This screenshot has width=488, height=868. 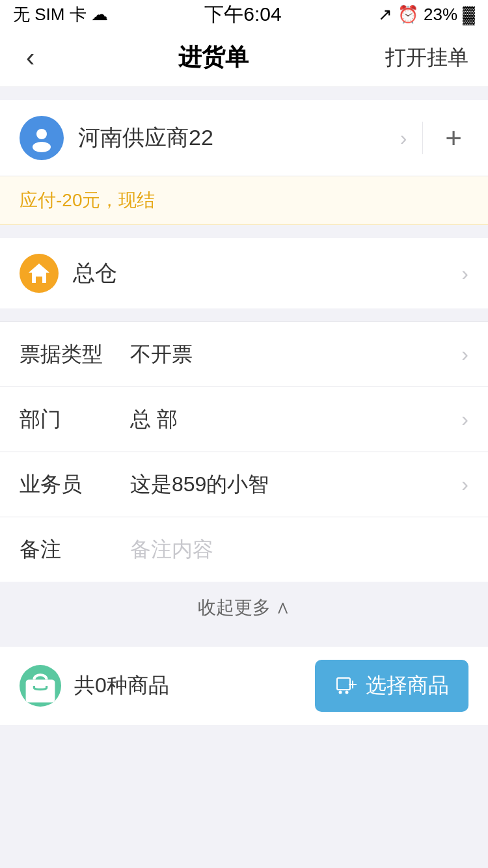 I want to click on warehouse-name: 总仓, so click(x=264, y=273).